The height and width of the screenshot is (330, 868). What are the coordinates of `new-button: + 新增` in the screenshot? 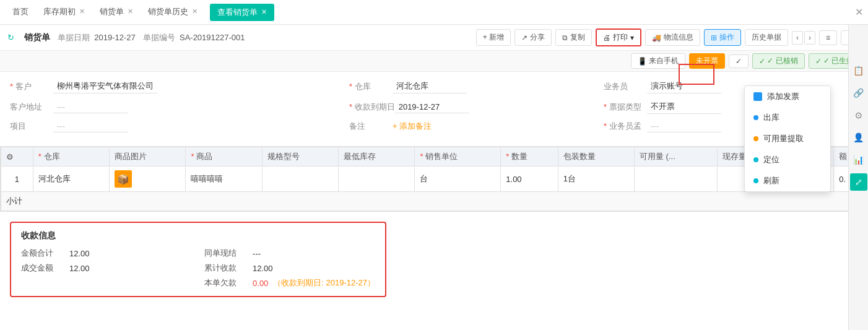 It's located at (493, 37).